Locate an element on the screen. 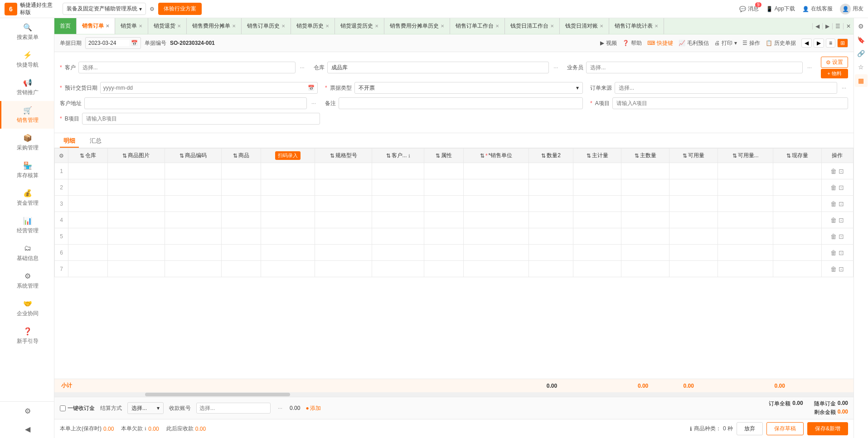 Image resolution: width=868 pixels, height=438 pixels. tab-sales-return: 销货单 ✕ is located at coordinates (131, 26).